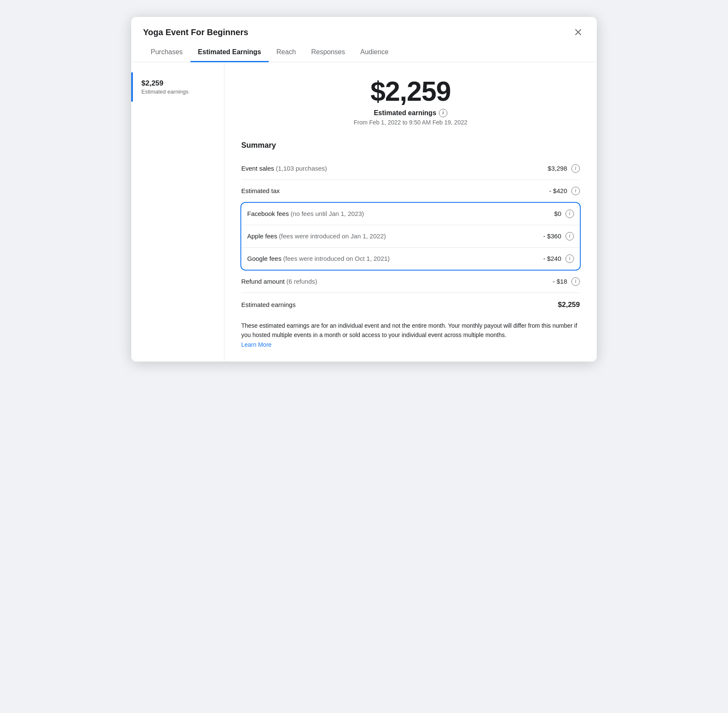  I want to click on google-fees-label: Google fees (fees were introduced on Oct…, so click(318, 258).